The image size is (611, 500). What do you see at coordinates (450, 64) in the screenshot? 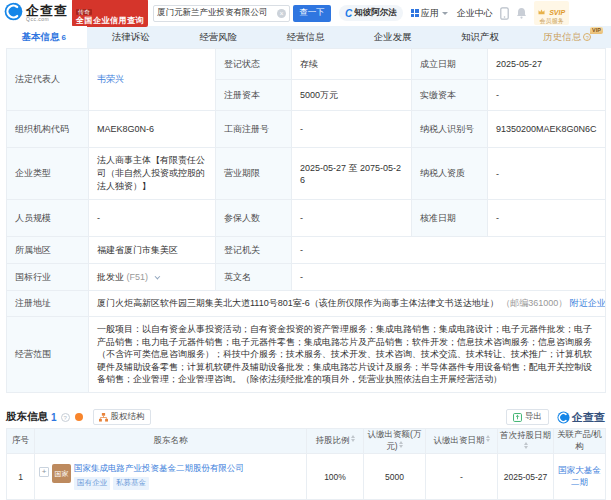
I see `field-label: 成立日期` at bounding box center [450, 64].